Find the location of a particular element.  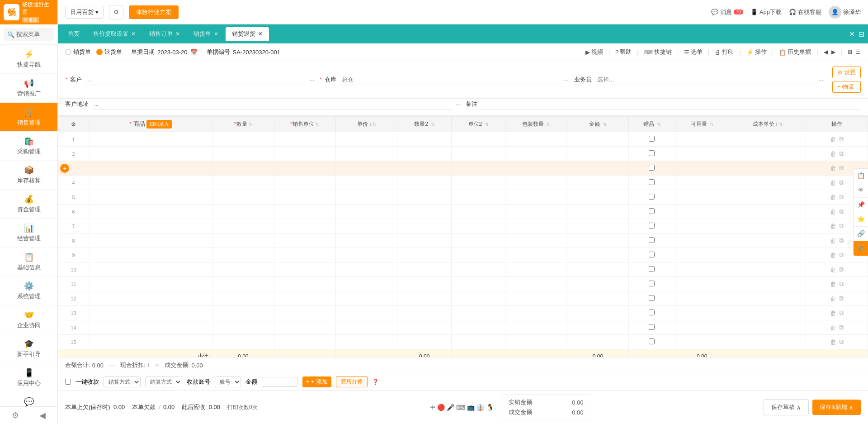

customer-input is located at coordinates (195, 80).